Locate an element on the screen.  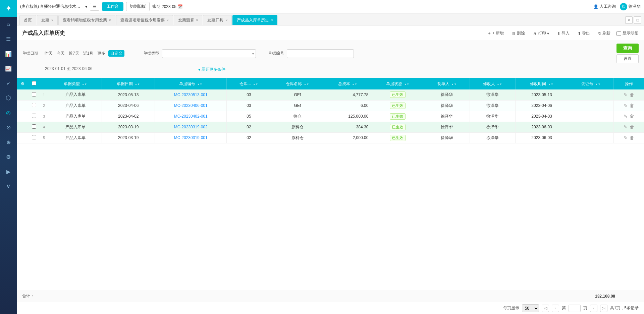
th-doc-status: 单据状态 ▲▼ is located at coordinates (398, 84).